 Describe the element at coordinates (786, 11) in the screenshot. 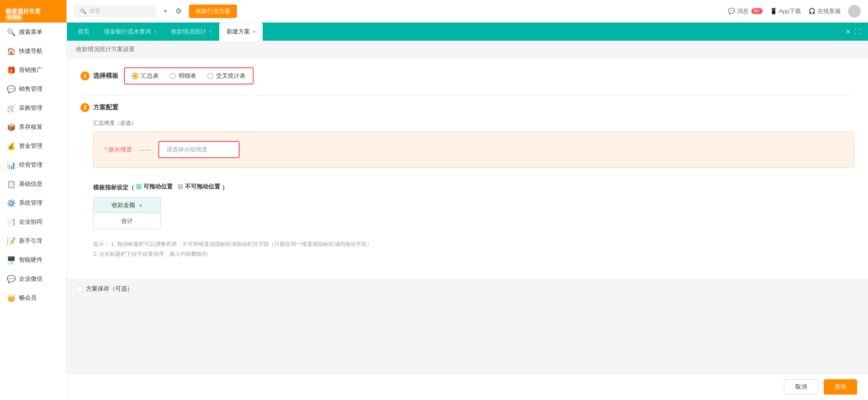

I see `download-item: 📱 App下载` at that location.